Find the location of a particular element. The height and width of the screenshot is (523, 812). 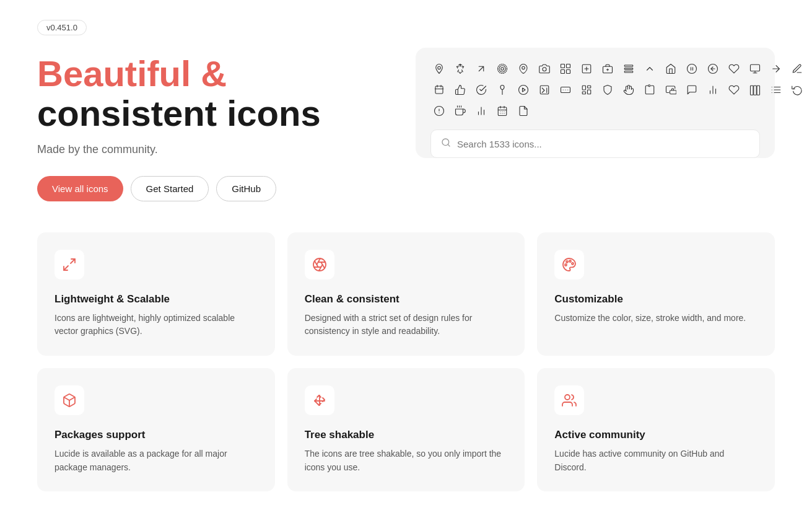

palette-icon-wrap is located at coordinates (569, 265).